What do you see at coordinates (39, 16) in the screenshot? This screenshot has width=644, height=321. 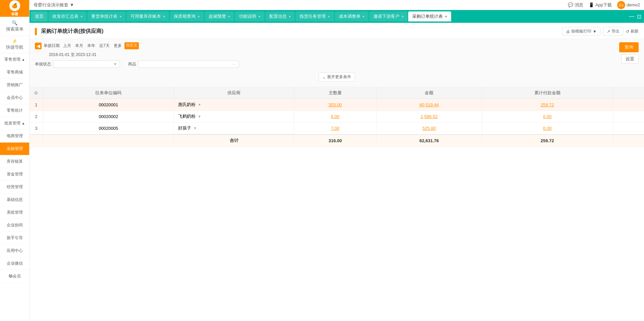 I see `tab-home: 首页` at bounding box center [39, 16].